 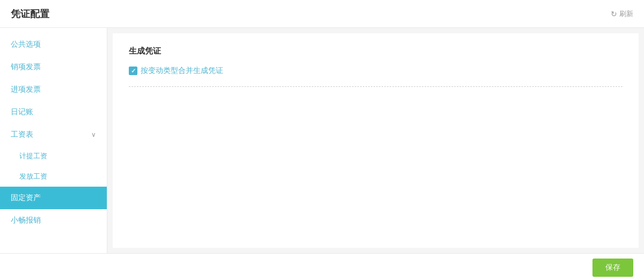 What do you see at coordinates (26, 220) in the screenshot?
I see `sidebar-item-label: 小畅报销` at bounding box center [26, 220].